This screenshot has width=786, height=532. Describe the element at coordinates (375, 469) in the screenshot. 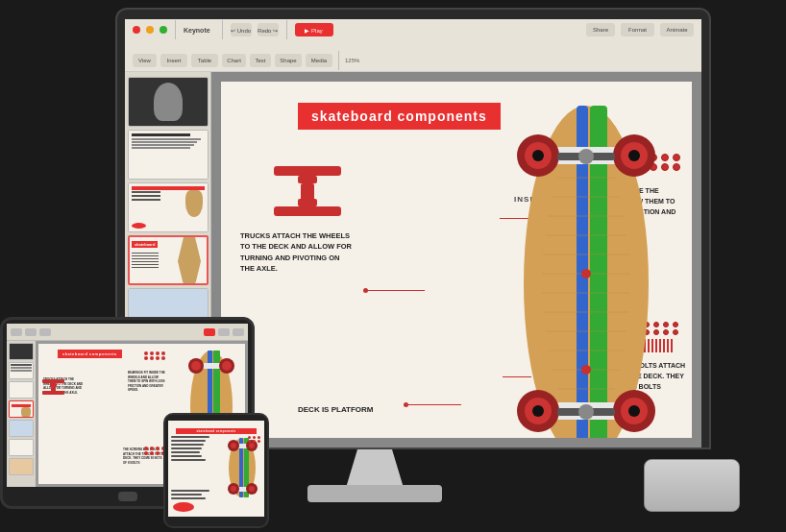

I see `monitor-stand` at that location.